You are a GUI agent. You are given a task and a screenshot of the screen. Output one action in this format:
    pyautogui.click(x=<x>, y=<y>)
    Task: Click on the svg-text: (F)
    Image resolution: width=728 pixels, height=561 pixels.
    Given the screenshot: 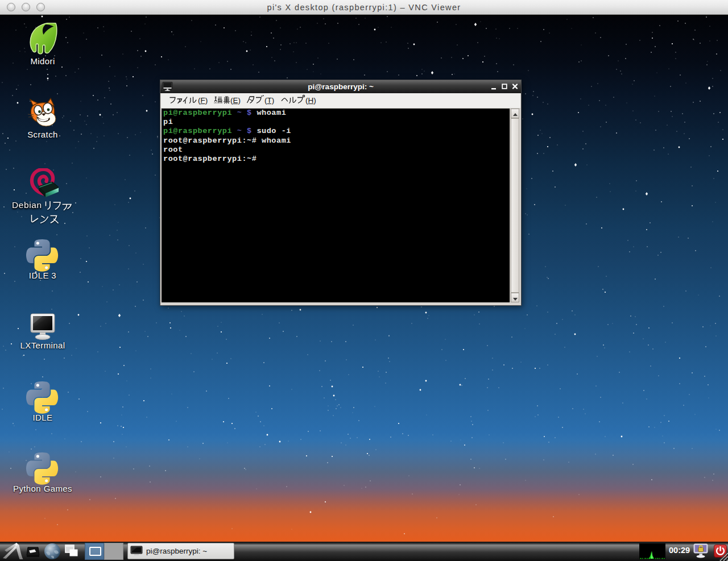 What is the action you would take?
    pyautogui.click(x=202, y=100)
    